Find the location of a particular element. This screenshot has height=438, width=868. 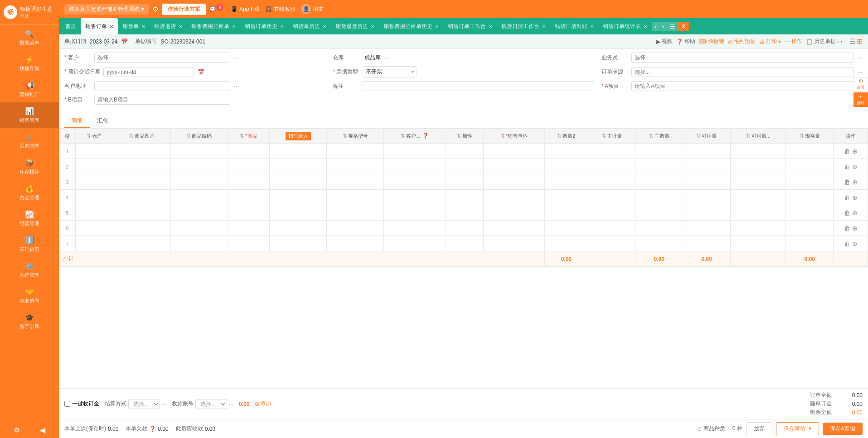

save-new-button: 保存&新增 is located at coordinates (843, 428).